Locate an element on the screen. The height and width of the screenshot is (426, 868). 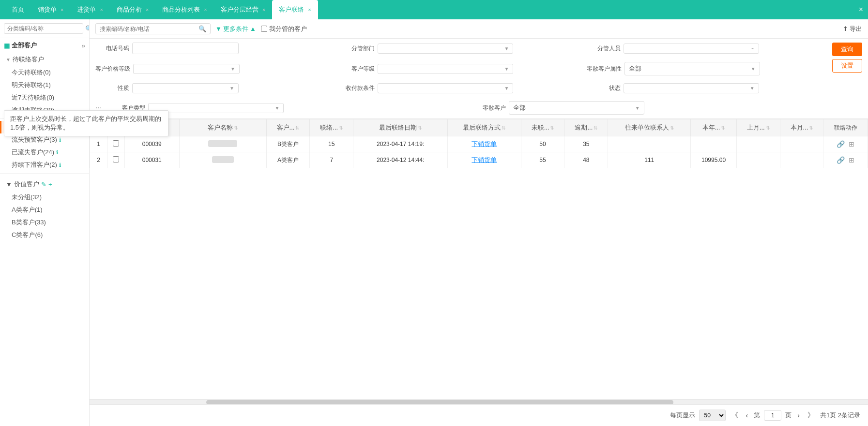
row1-select-checkbox is located at coordinates (116, 143).